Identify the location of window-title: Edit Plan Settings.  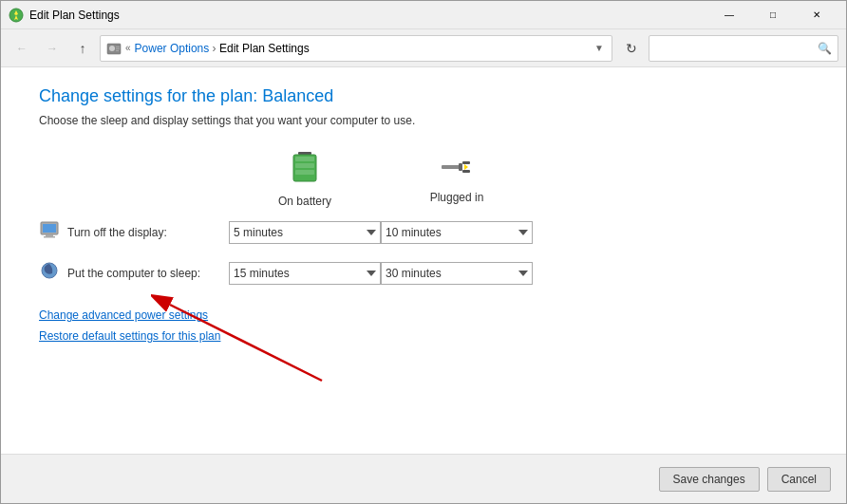
(368, 15).